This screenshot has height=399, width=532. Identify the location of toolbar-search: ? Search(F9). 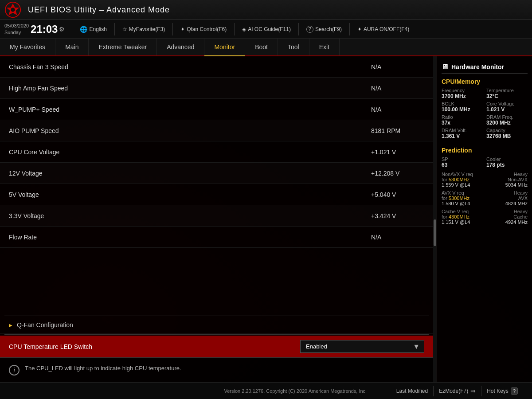
(324, 29).